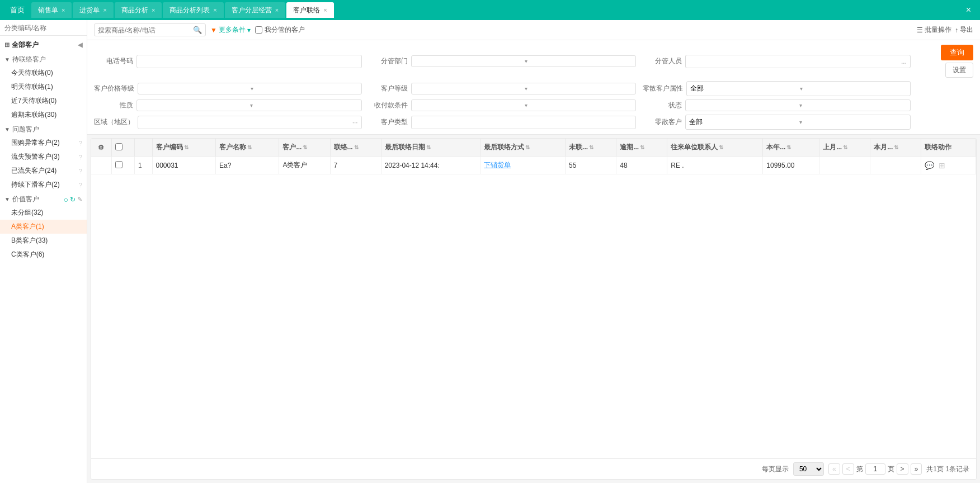 The height and width of the screenshot is (483, 980). I want to click on next-page-btn: >, so click(903, 469).